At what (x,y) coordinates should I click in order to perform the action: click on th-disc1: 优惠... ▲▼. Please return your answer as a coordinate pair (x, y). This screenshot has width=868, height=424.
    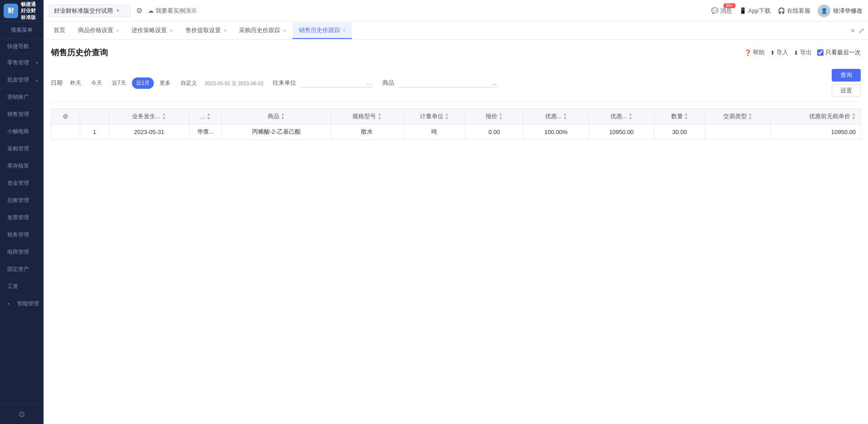
    Looking at the image, I should click on (556, 117).